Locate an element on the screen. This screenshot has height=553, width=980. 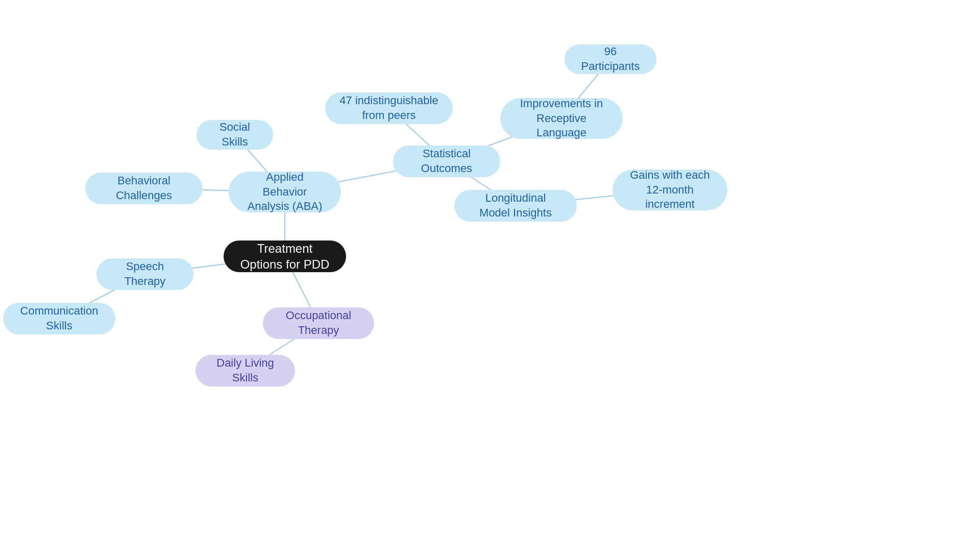
communication-skills-label: Communication Skills is located at coordinates (59, 319).